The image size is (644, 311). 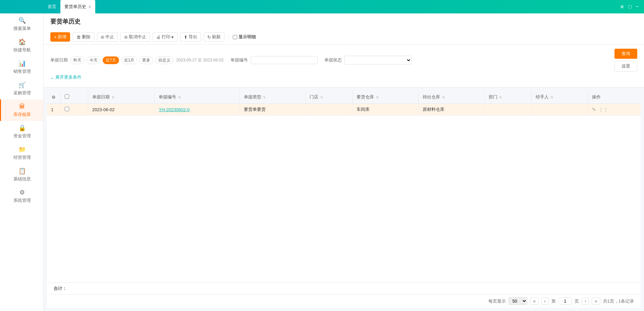 What do you see at coordinates (22, 136) in the screenshot?
I see `sidebar-item-label: 资金管理` at bounding box center [22, 136].